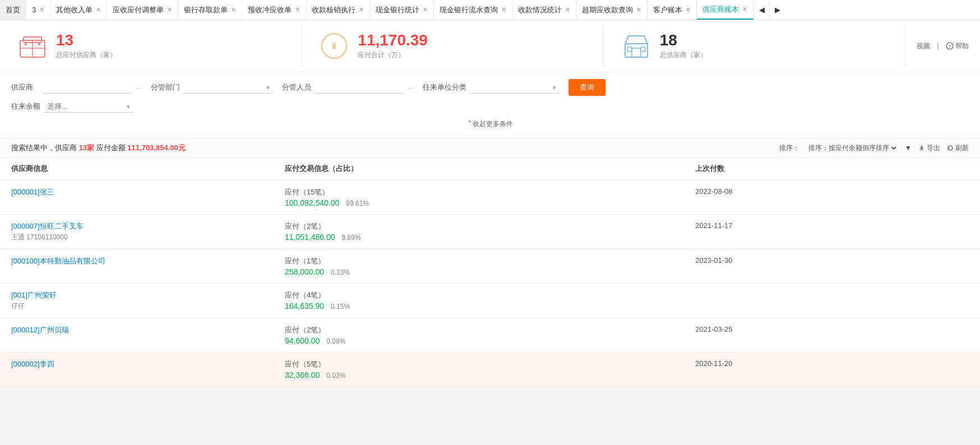 The image size is (980, 445). Describe the element at coordinates (721, 10) in the screenshot. I see `nav-label: 供应商账本` at that location.